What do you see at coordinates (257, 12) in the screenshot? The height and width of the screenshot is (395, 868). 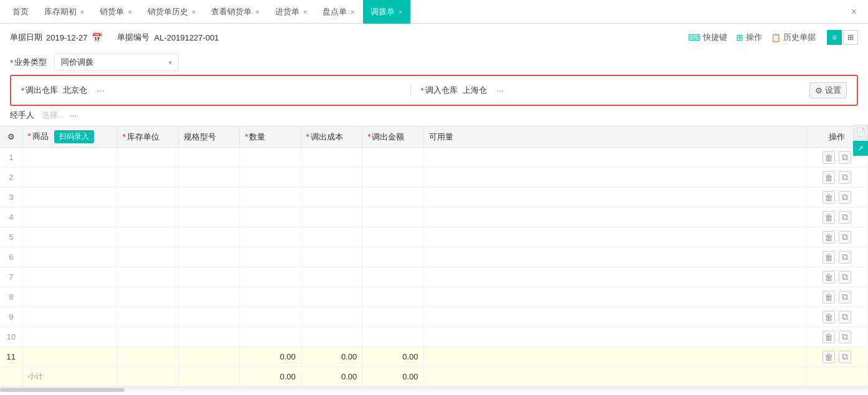 I see `tab-close-view-sales: ×` at bounding box center [257, 12].